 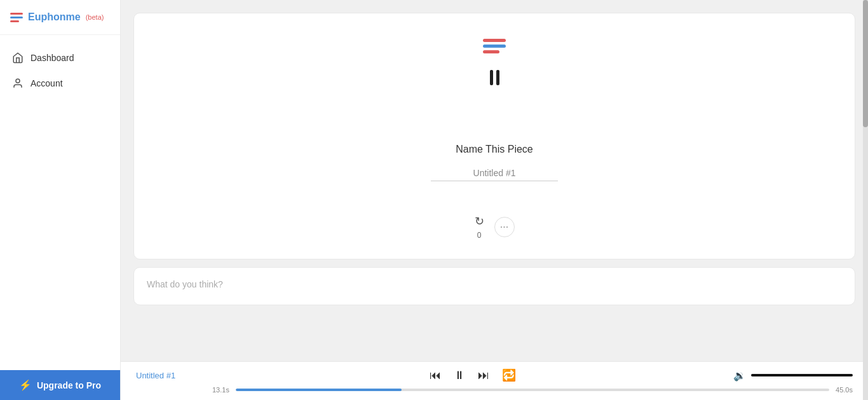 I want to click on logo-icon, so click(x=17, y=18).